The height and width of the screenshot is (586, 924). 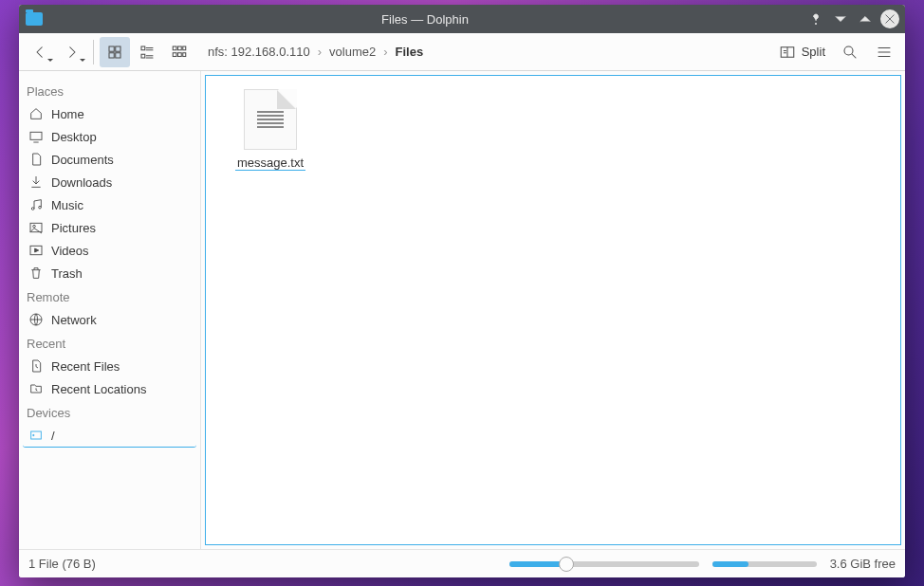 I want to click on sidebar-item-trash: Trash, so click(x=110, y=273).